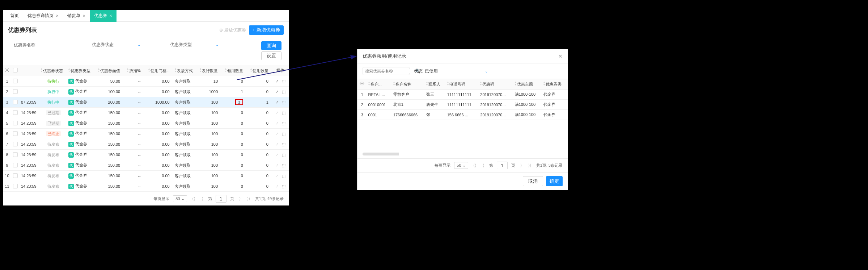  I want to click on query-button: 查询, so click(271, 46).